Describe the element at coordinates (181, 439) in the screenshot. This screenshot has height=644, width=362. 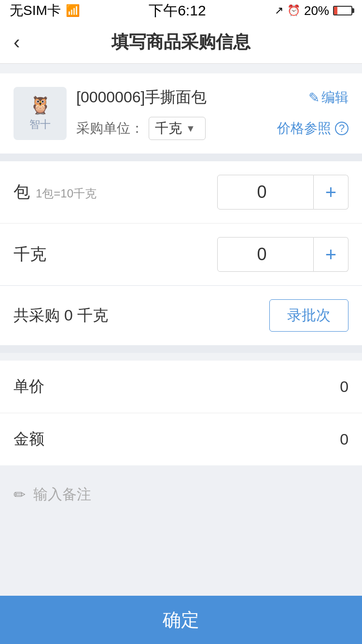
I see `amount-row: 金额 0` at that location.